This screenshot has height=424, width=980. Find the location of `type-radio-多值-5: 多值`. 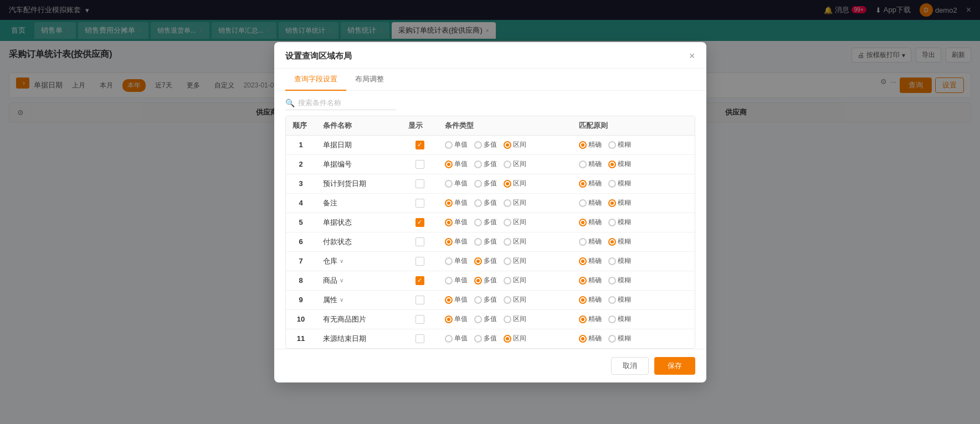

type-radio-多值-5: 多值 is located at coordinates (485, 241).